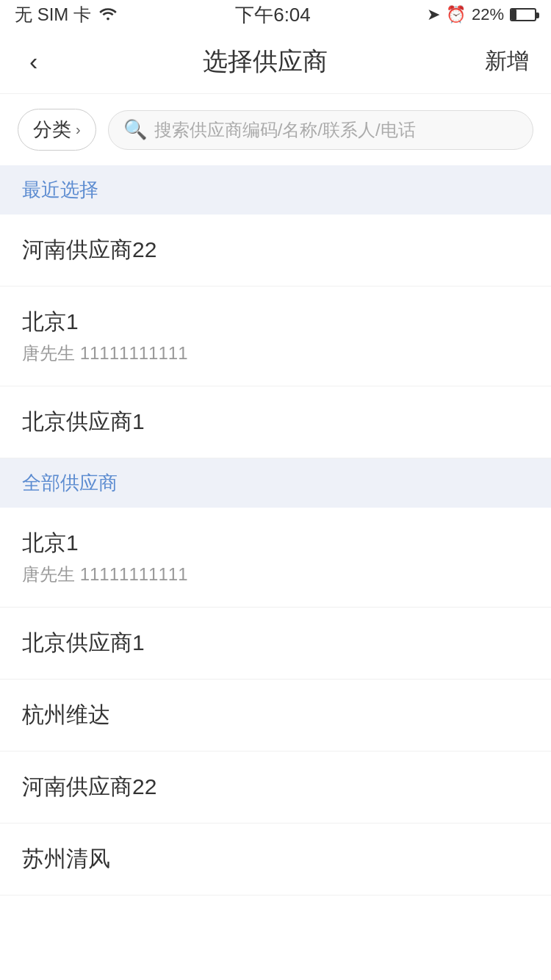  I want to click on all-section-header: 全部供应商, so click(276, 483).